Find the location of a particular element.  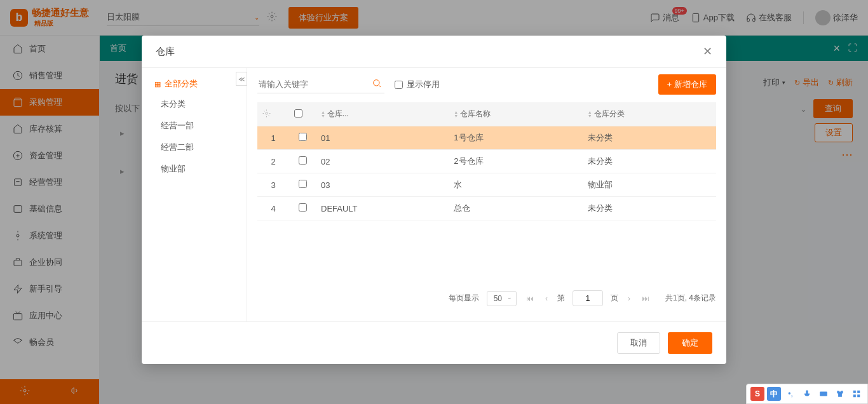

category-item: 经营一部 is located at coordinates (194, 126).